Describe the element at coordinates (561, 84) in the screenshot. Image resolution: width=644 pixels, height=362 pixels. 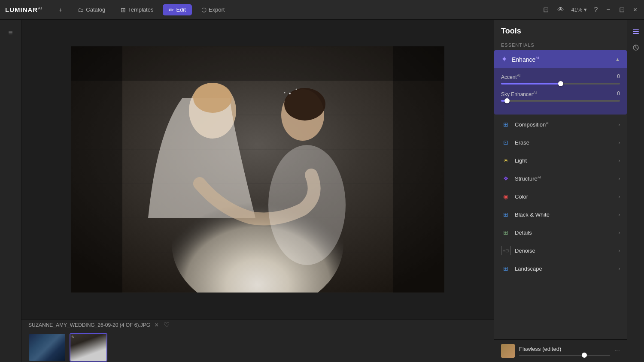
I see `accent-slider-thumb` at that location.